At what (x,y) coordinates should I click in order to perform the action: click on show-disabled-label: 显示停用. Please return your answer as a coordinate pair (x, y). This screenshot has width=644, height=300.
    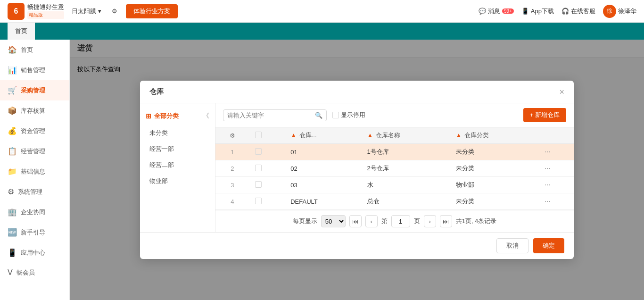
    Looking at the image, I should click on (353, 115).